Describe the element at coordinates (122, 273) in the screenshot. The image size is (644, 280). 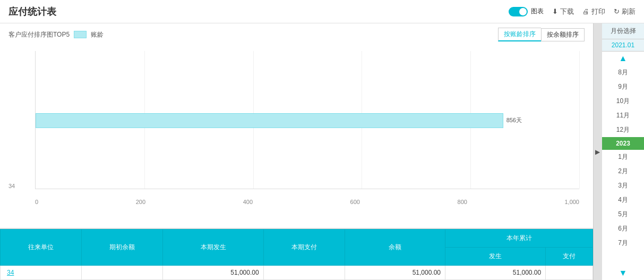
I see `cell-opening` at that location.